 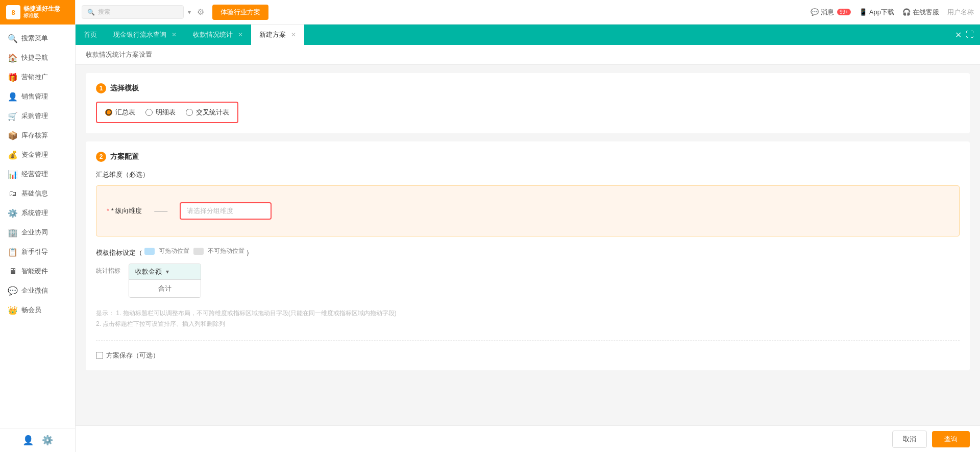 I want to click on save-label: 方案保存（可选）, so click(x=133, y=355).